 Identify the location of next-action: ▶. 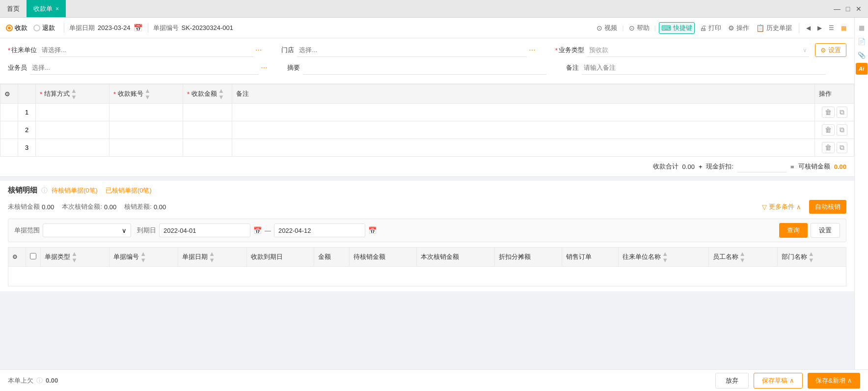
(820, 28).